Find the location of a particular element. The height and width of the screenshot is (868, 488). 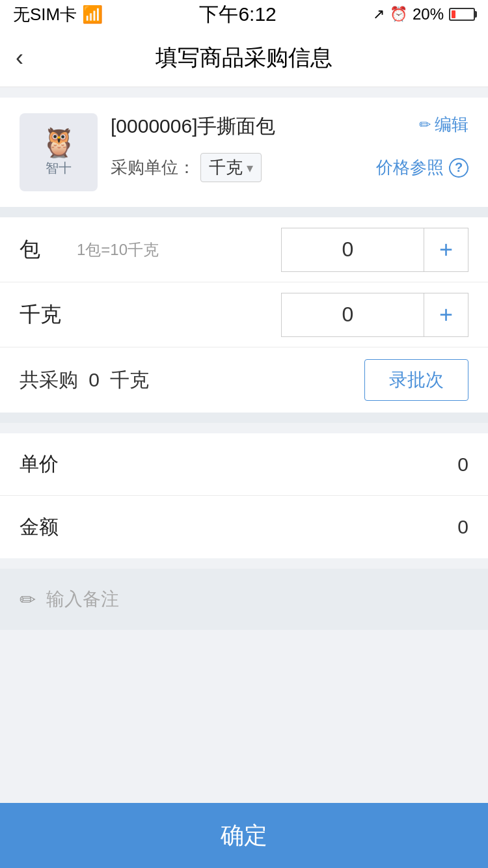

dropdown-arrow-icon: ▾ is located at coordinates (250, 168).